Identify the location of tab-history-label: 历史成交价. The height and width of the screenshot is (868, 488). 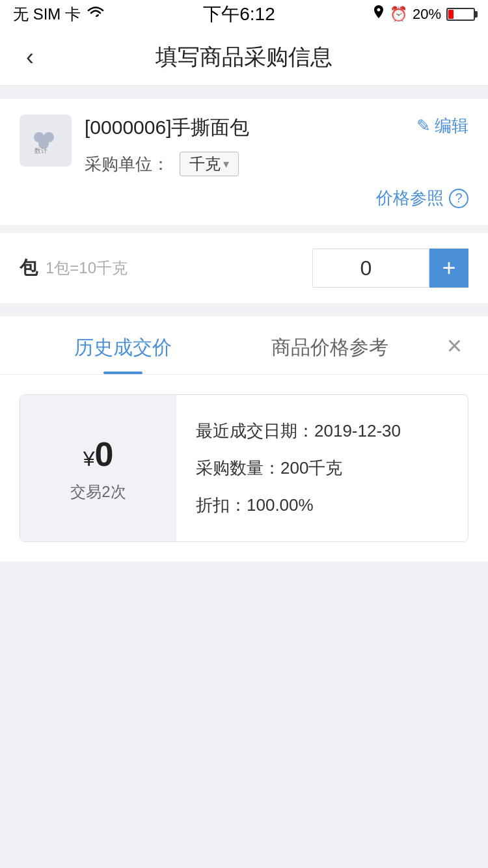
(123, 347).